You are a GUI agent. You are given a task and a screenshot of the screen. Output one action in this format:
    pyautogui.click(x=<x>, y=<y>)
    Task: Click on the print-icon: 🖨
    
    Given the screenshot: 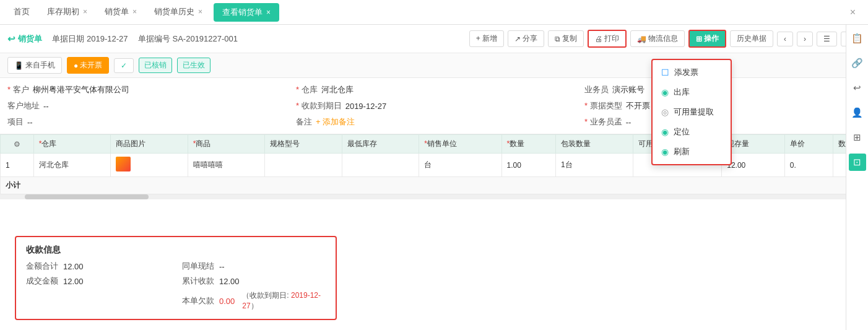 What is the action you would take?
    pyautogui.click(x=599, y=39)
    